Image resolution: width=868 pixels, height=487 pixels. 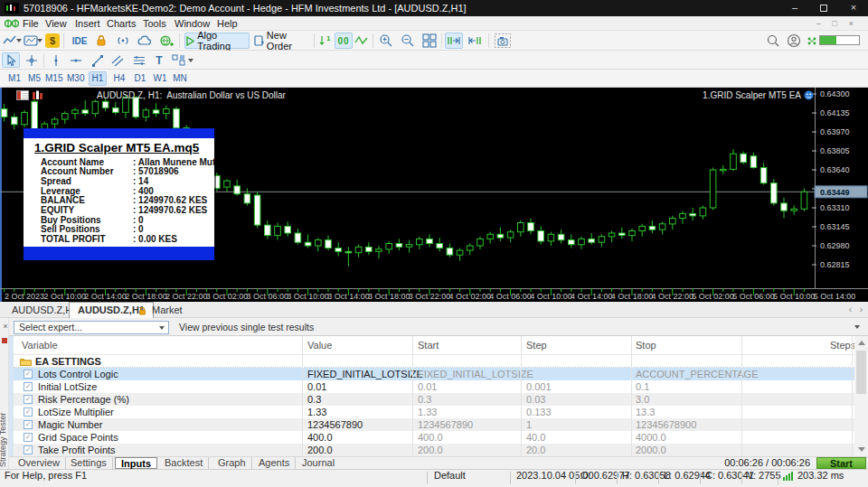 I want to click on equidistant-channel-tool, so click(x=139, y=60).